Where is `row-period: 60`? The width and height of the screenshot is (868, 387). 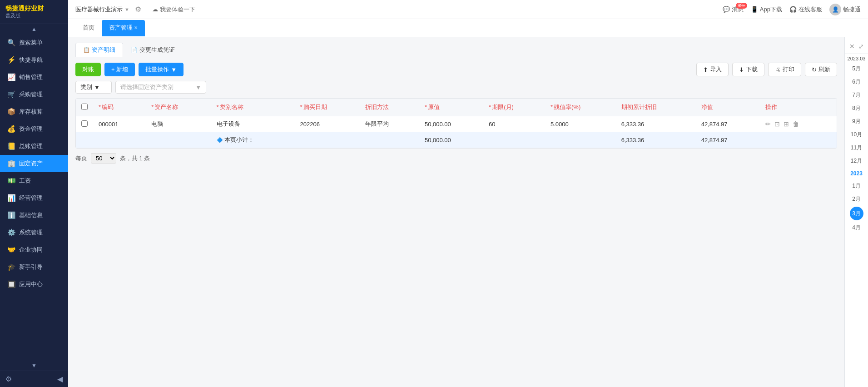 row-period: 60 is located at coordinates (514, 124).